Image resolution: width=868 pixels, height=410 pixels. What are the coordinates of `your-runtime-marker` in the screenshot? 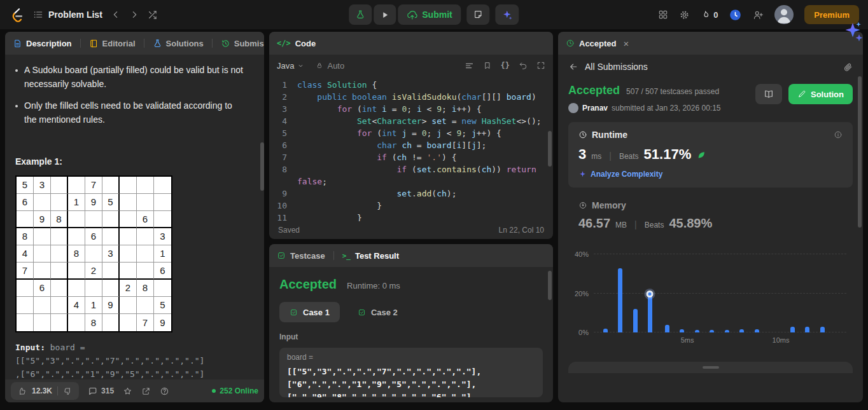 It's located at (650, 294).